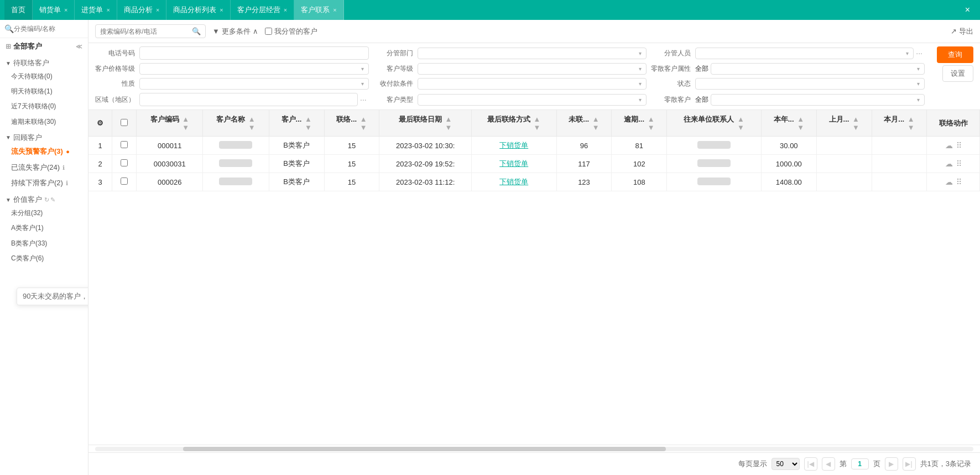 The image size is (980, 475). What do you see at coordinates (44, 184) in the screenshot?
I see `sidebar-item-declining: 持续下滑客户(2) ℹ` at bounding box center [44, 184].